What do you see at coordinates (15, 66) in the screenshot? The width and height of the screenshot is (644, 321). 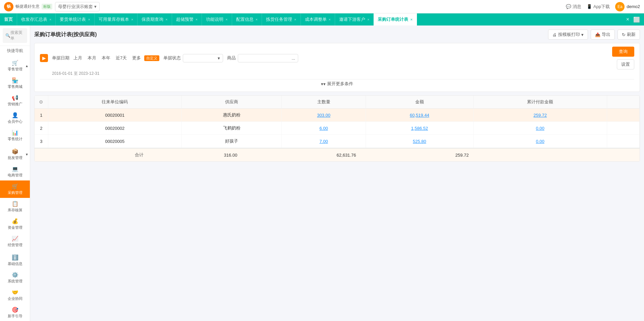 I see `sidebar-item-retail: 🛒 零售管理 ▲` at bounding box center [15, 66].